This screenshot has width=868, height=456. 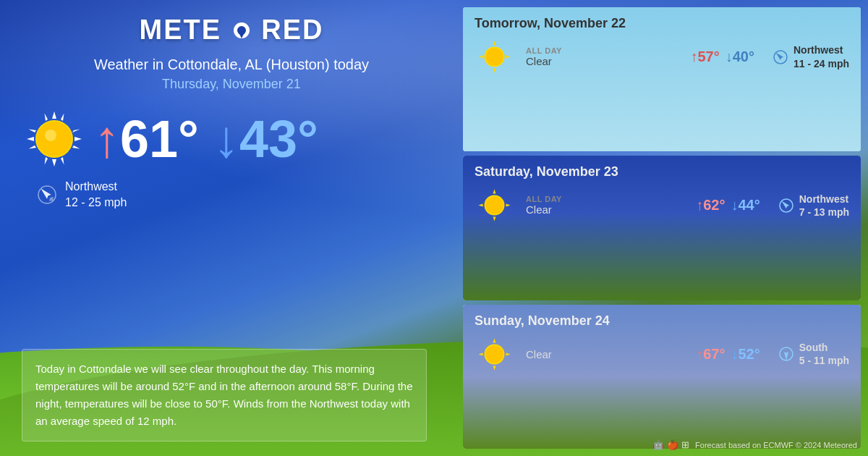 I want to click on wind-direction-icon, so click(x=47, y=195).